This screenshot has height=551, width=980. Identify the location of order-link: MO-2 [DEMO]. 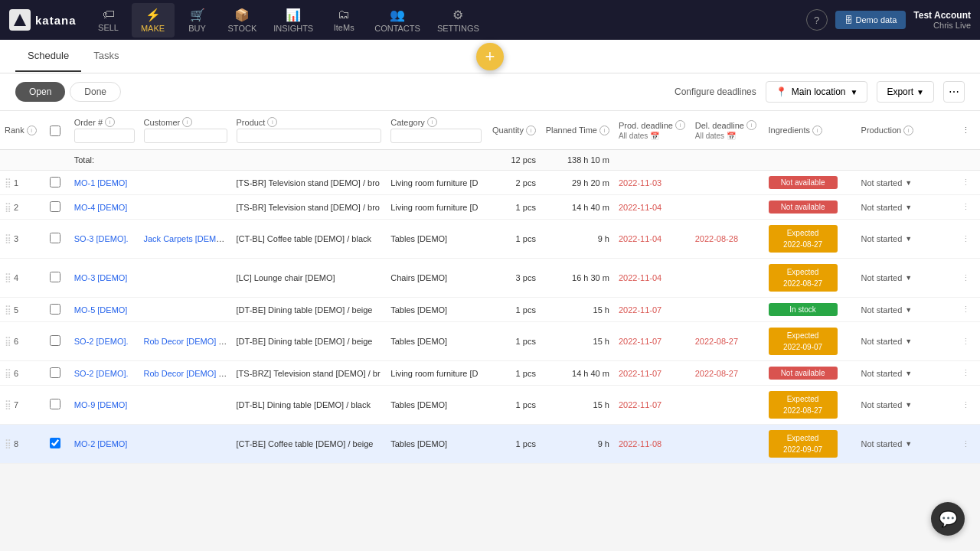
(101, 444).